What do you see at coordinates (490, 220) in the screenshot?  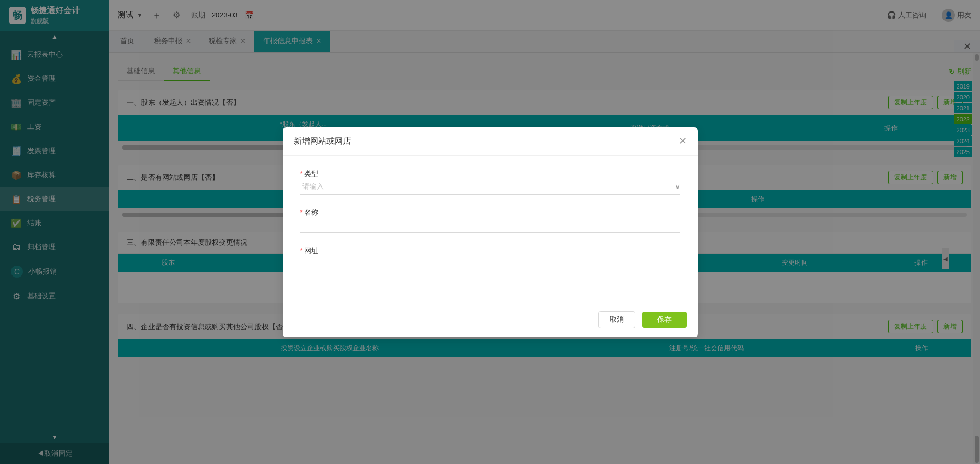 I see `form-row-name: * 名称` at bounding box center [490, 220].